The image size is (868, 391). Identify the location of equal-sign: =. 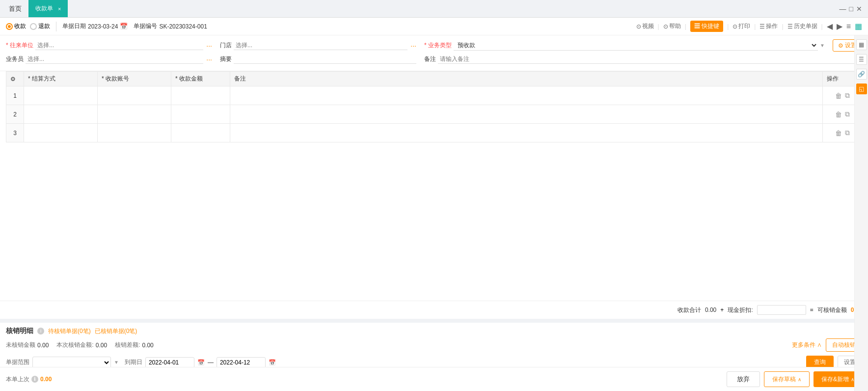
(812, 310).